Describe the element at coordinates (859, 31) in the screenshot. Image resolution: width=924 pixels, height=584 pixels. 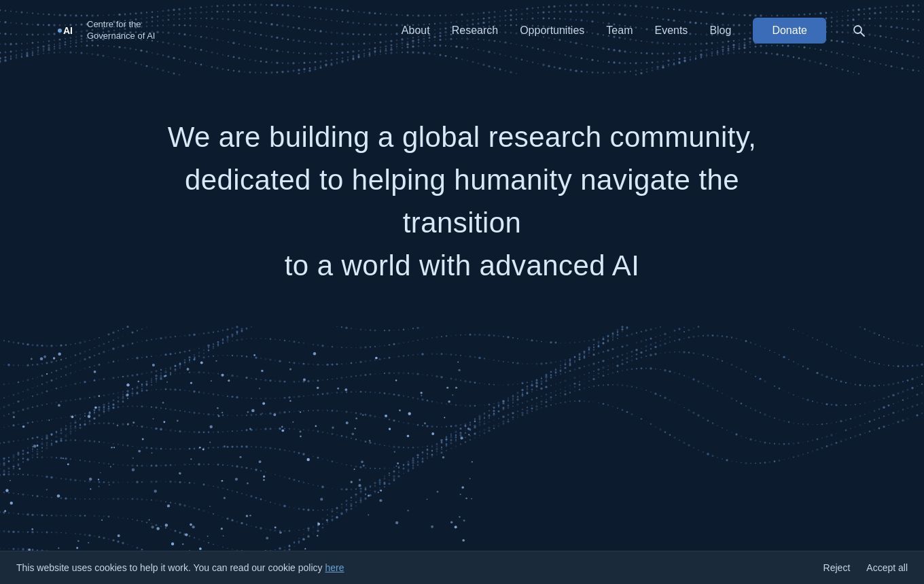
I see `search-icon` at that location.